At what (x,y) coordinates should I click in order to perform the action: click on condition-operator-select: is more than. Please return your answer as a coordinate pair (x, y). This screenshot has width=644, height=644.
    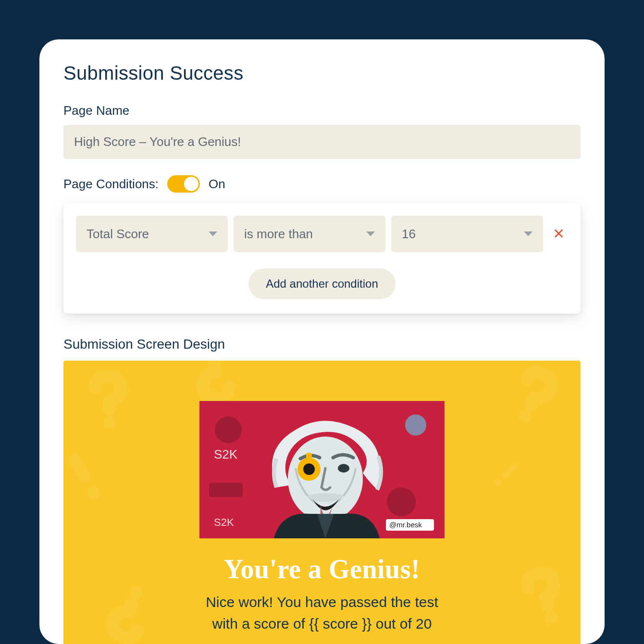
    Looking at the image, I should click on (310, 234).